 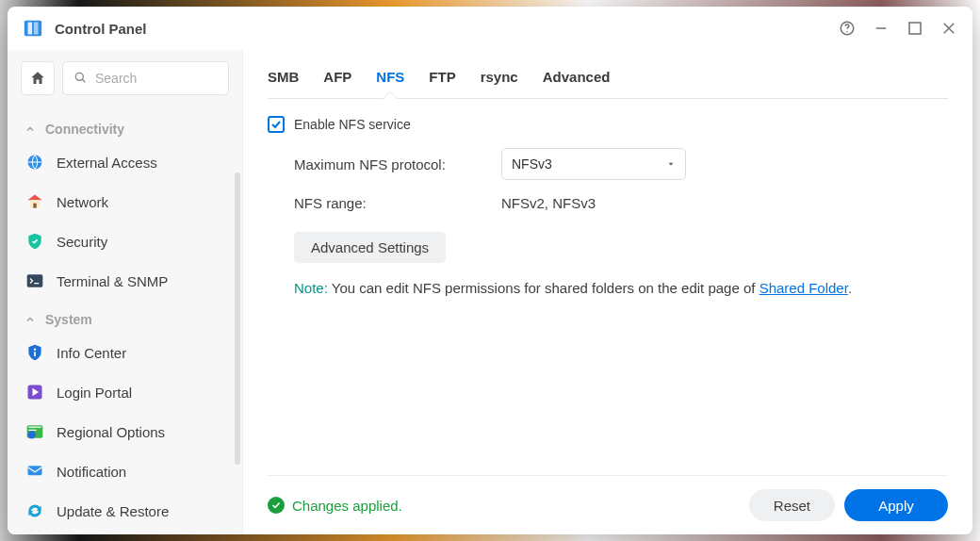 I want to click on tab-ftp: FTP, so click(x=442, y=83).